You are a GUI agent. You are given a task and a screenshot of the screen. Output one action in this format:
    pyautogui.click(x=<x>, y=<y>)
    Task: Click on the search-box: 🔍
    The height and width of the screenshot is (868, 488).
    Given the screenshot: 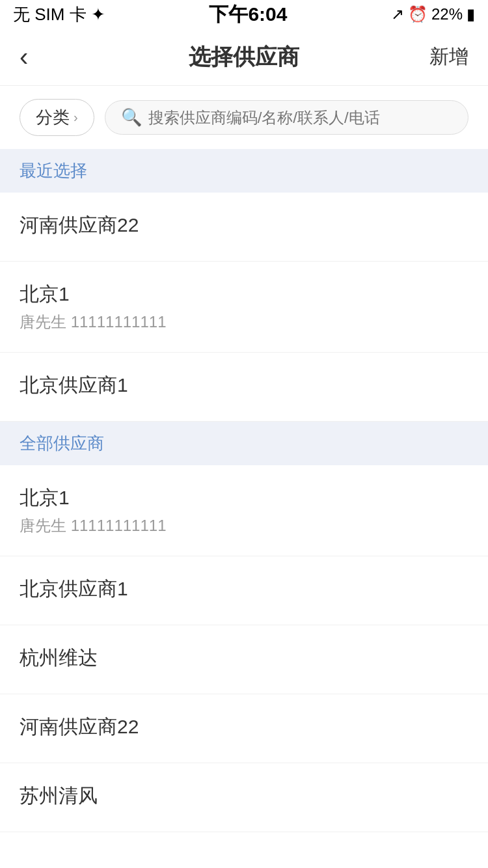 What is the action you would take?
    pyautogui.click(x=286, y=117)
    